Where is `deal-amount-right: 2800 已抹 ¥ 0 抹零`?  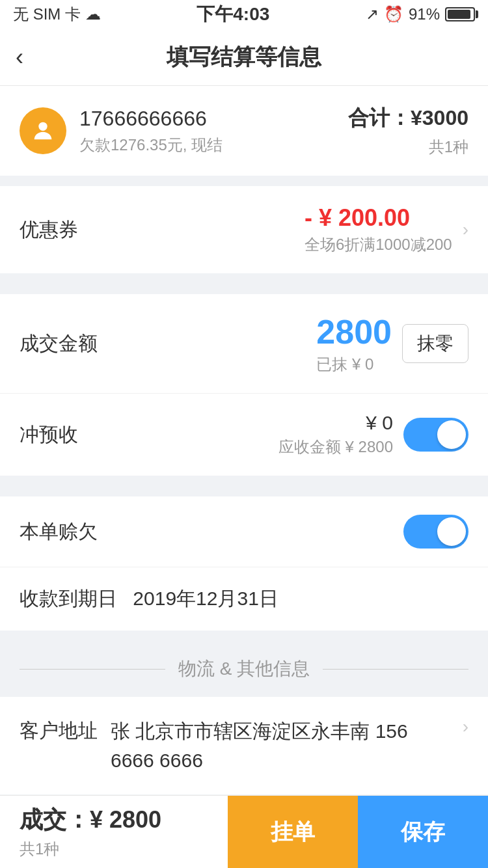
deal-amount-right: 2800 已抹 ¥ 0 抹零 is located at coordinates (392, 344).